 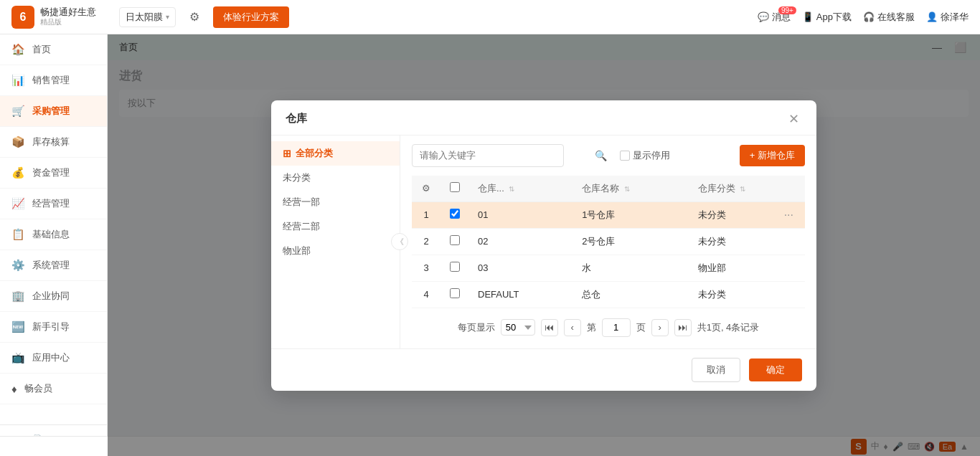 What do you see at coordinates (616, 328) in the screenshot?
I see `page-number-input` at bounding box center [616, 328].